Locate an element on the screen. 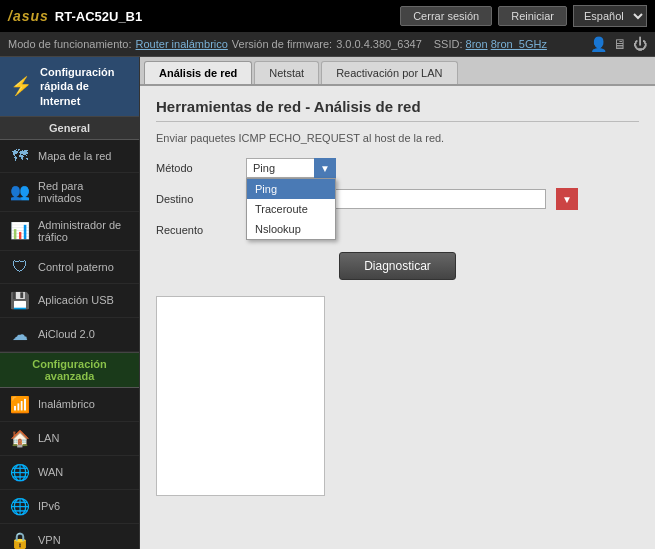 The image size is (655, 549). ipv6-label: IPv6 is located at coordinates (49, 506).